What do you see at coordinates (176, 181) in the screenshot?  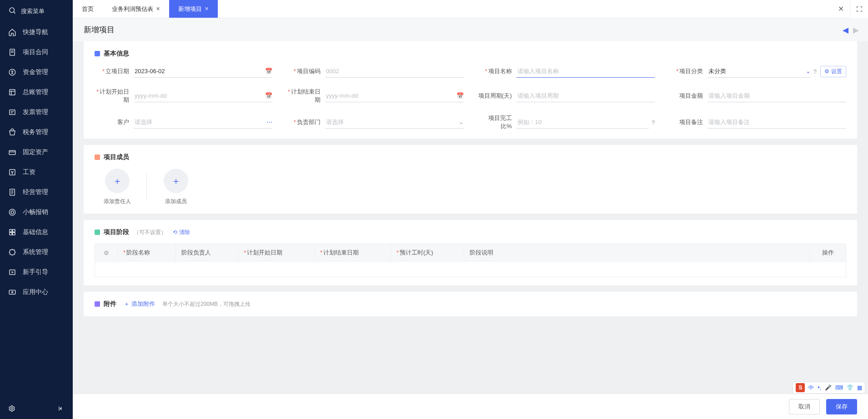 I see `add-member-button: ＋` at bounding box center [176, 181].